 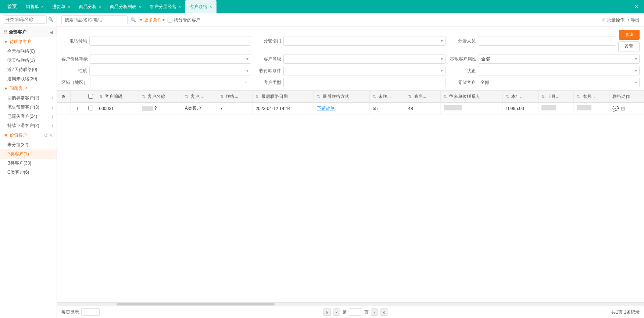 I want to click on sidebar-item-a-class: A类客户(1), so click(x=28, y=154).